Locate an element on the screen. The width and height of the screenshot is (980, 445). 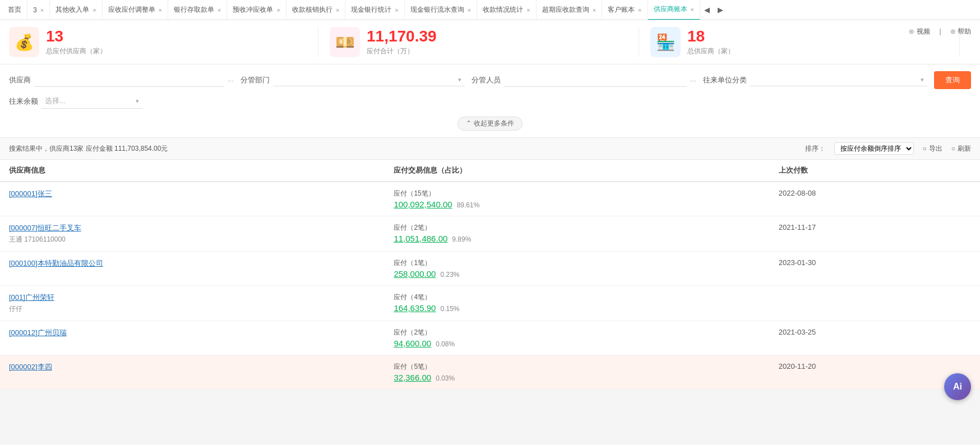
nav-next-arrow: ▶ is located at coordinates (720, 10).